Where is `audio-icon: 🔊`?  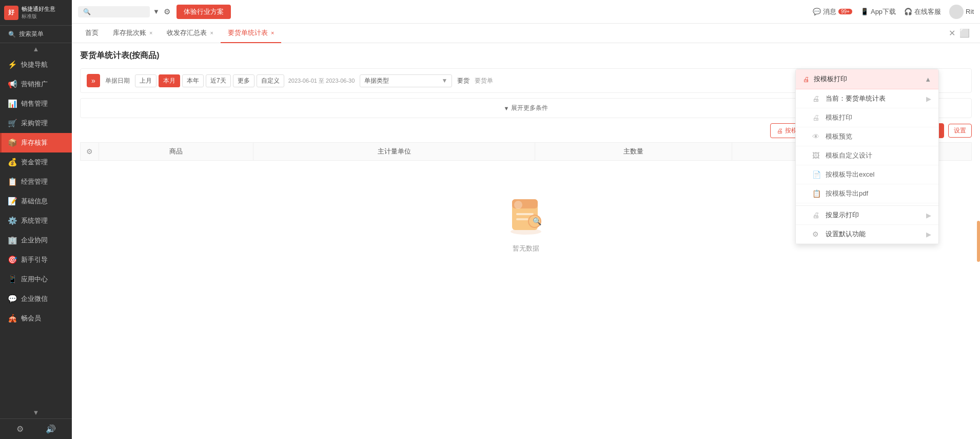 audio-icon: 🔊 is located at coordinates (51, 429).